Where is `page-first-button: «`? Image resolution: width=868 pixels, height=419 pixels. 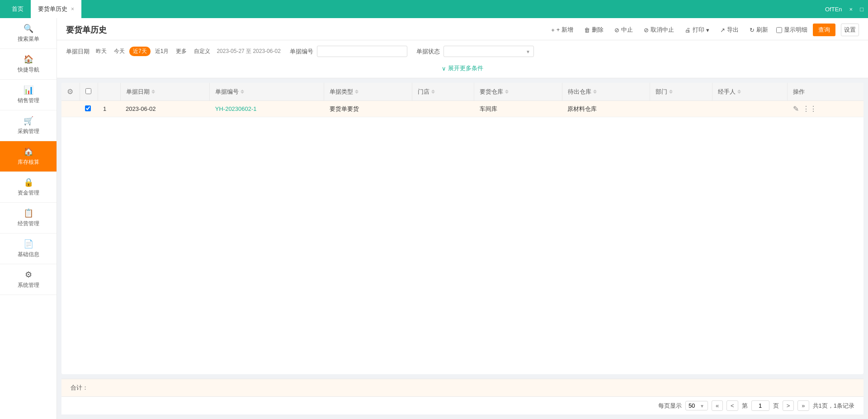 page-first-button: « is located at coordinates (717, 405).